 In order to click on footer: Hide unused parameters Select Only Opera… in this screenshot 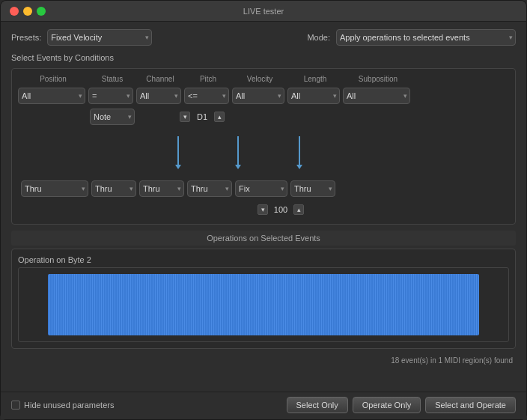, I will do `click(264, 406)`.